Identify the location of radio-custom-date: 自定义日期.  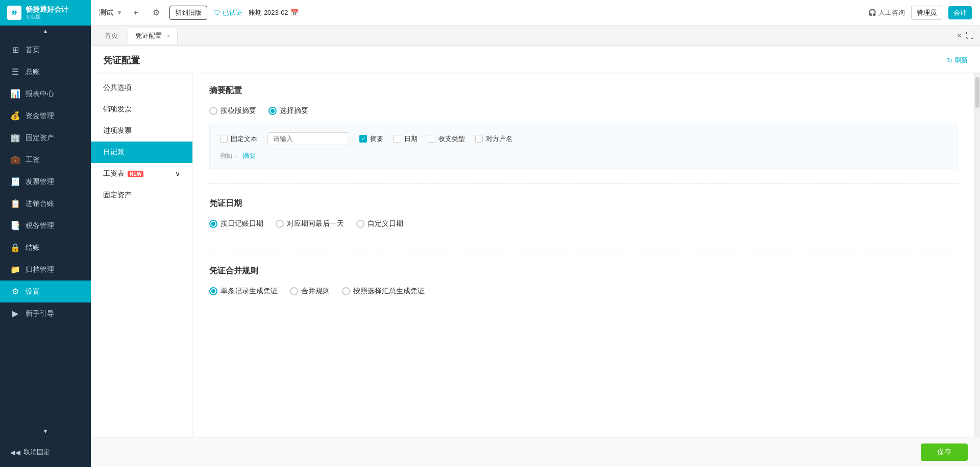
(380, 224).